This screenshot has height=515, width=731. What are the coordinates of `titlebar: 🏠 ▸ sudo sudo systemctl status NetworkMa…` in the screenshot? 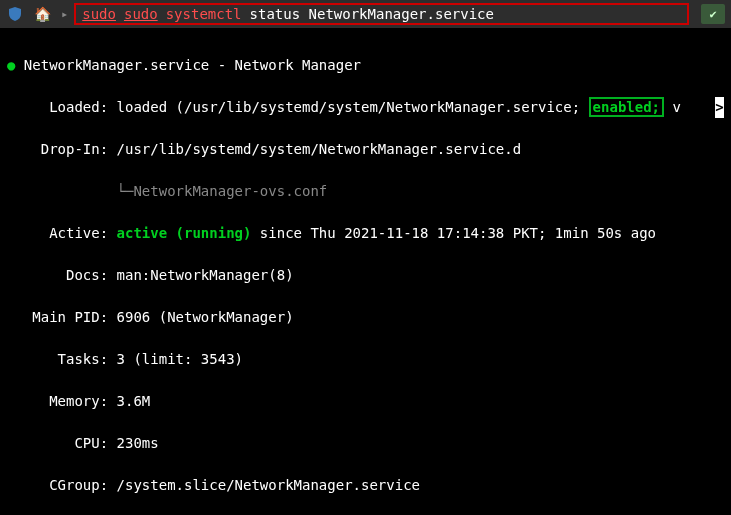 It's located at (366, 14).